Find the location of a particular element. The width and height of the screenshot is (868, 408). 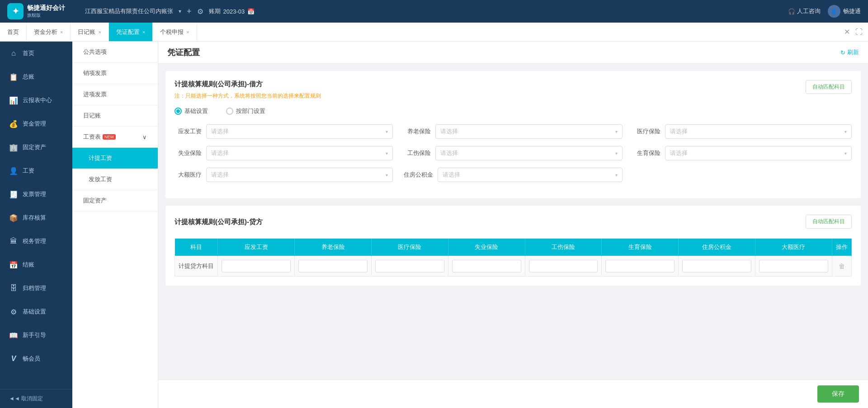

zhufang-select: 请选择 ▾ is located at coordinates (530, 175).